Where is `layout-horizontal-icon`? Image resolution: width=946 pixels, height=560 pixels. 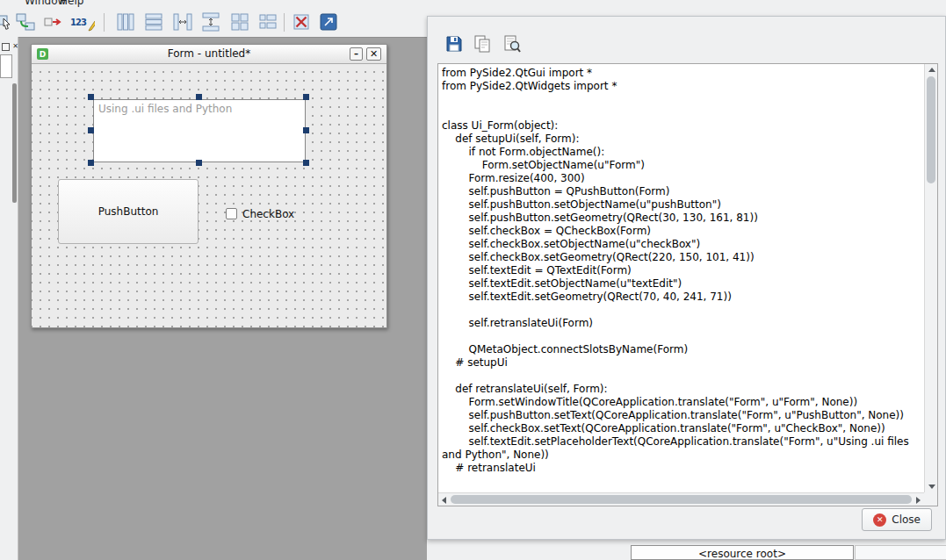 layout-horizontal-icon is located at coordinates (126, 22).